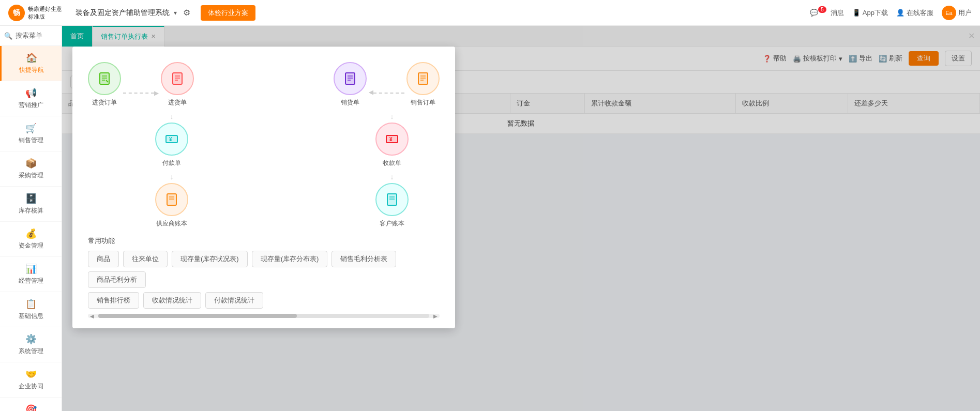 Image resolution: width=980 pixels, height=411 pixels. I want to click on message-button: 💬 5 消息, so click(827, 13).